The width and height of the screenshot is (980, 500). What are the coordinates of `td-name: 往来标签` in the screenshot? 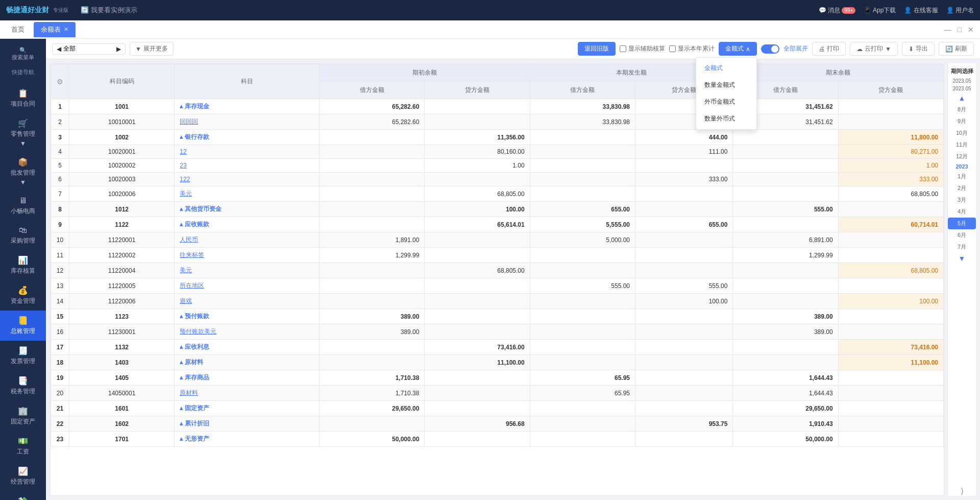 It's located at (247, 255).